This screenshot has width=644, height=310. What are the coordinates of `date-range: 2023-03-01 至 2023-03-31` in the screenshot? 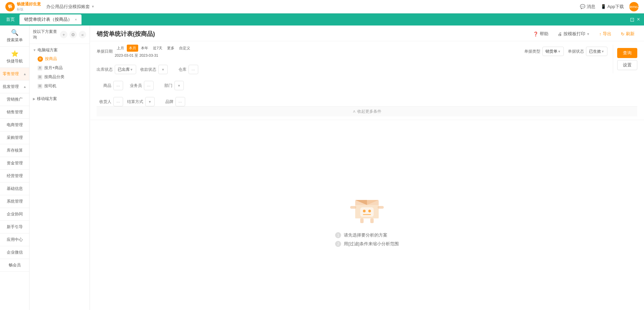 It's located at (317, 56).